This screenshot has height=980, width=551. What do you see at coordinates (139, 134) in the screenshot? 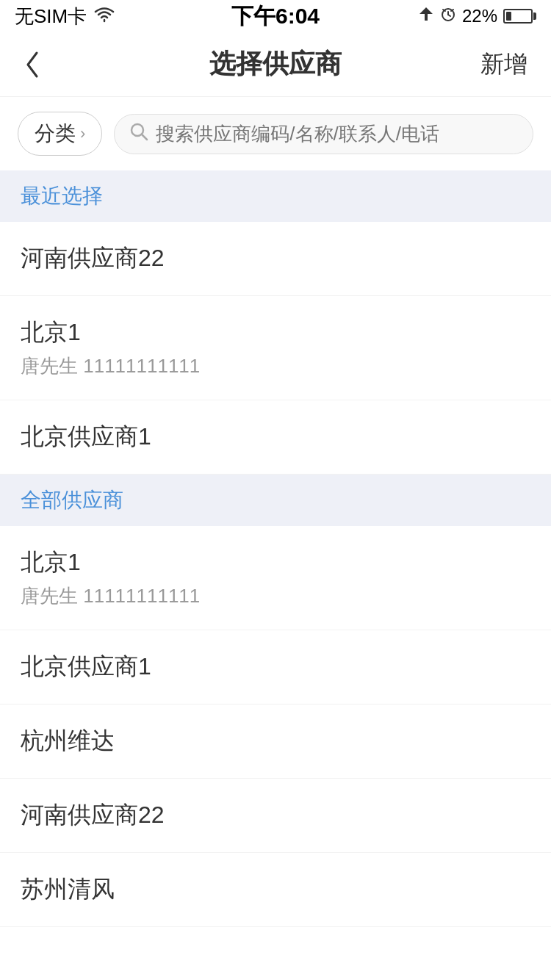
I see `search-icon` at bounding box center [139, 134].